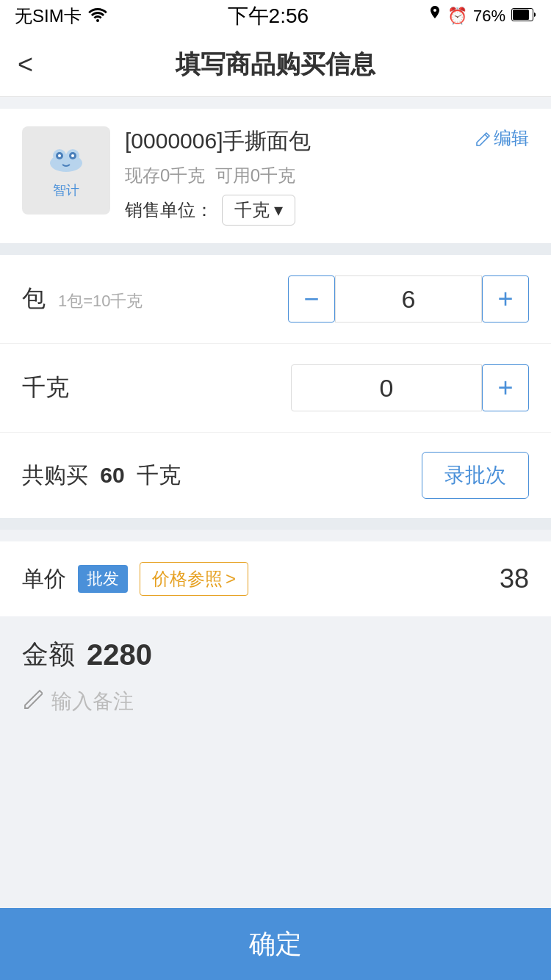 The height and width of the screenshot is (980, 551). Describe the element at coordinates (505, 388) in the screenshot. I see `kg-plus-button: +` at that location.